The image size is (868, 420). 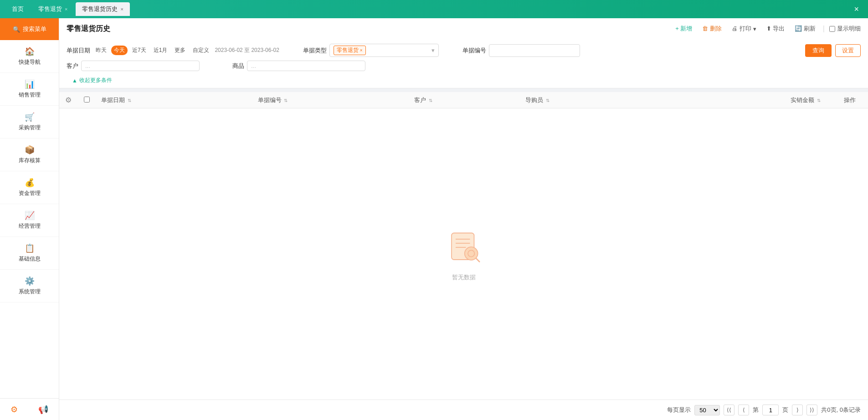 I want to click on top-bar: 首页 零售退货 × 零售退货历史 × ×, so click(x=434, y=9).